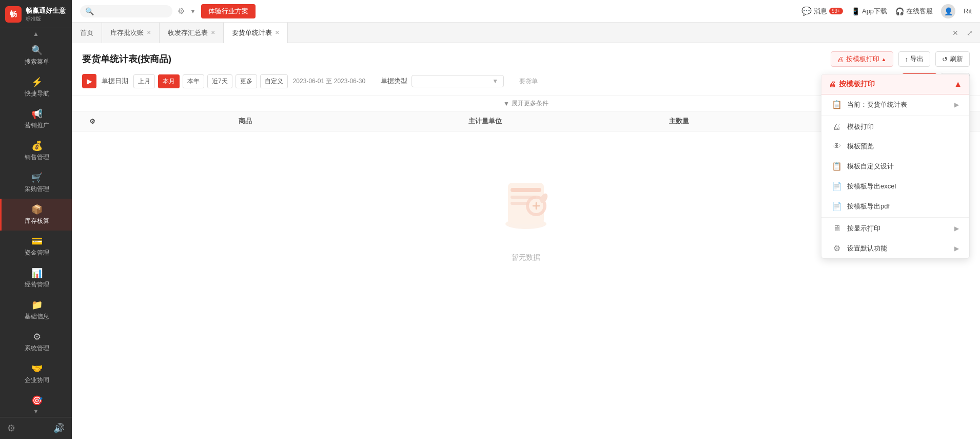  What do you see at coordinates (87, 33) in the screenshot?
I see `tab-home-label: 首页` at bounding box center [87, 33].